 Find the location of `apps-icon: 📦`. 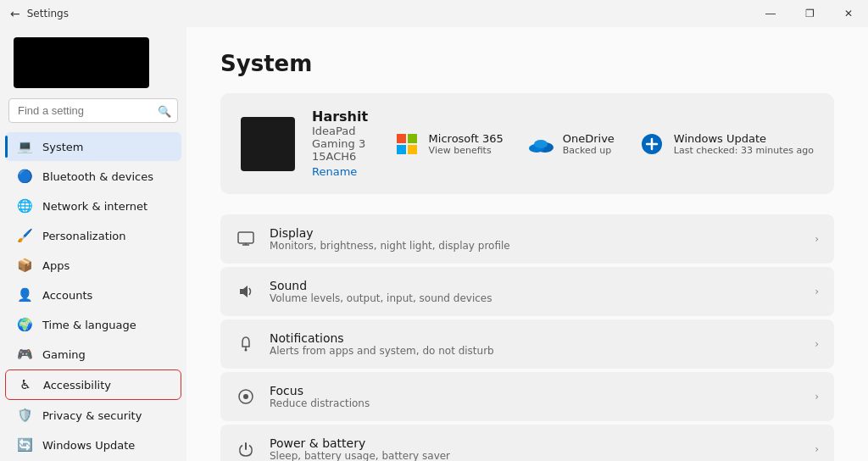

apps-icon: 📦 is located at coordinates (25, 265).